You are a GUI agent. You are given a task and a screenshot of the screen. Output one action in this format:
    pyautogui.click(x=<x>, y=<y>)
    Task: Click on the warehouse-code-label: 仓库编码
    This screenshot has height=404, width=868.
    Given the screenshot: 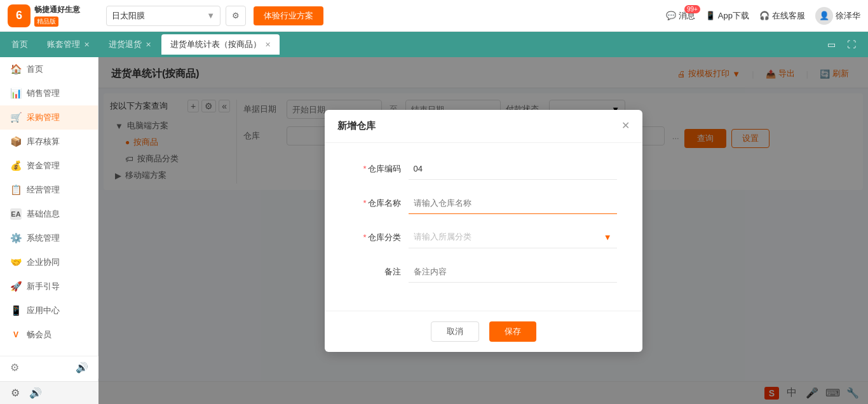 What is the action you would take?
    pyautogui.click(x=376, y=169)
    